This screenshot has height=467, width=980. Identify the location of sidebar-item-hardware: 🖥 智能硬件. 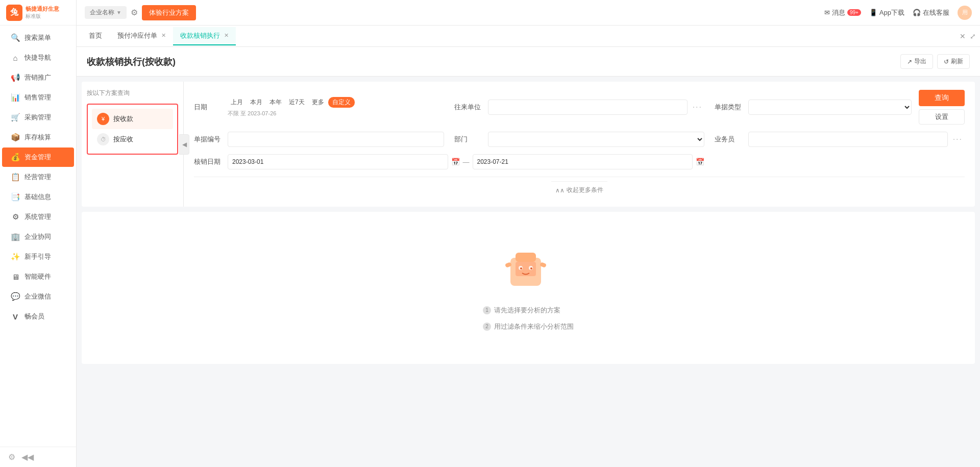
(38, 277).